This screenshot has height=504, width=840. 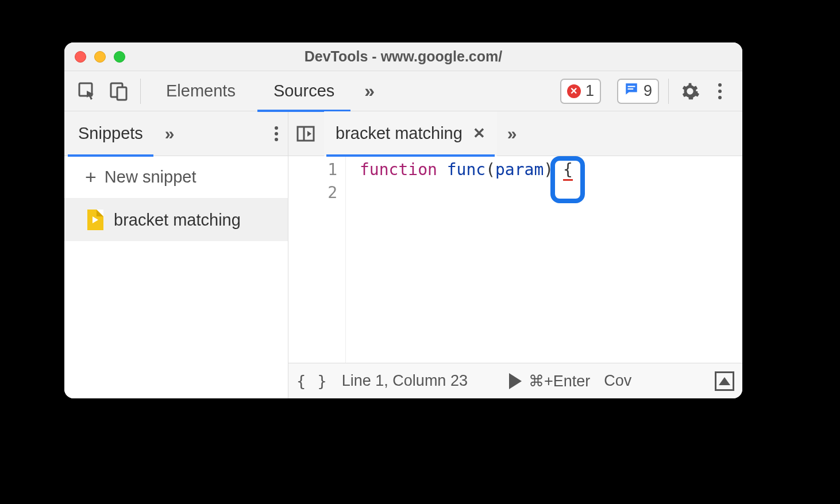 What do you see at coordinates (519, 170) in the screenshot?
I see `token-parameter: param` at bounding box center [519, 170].